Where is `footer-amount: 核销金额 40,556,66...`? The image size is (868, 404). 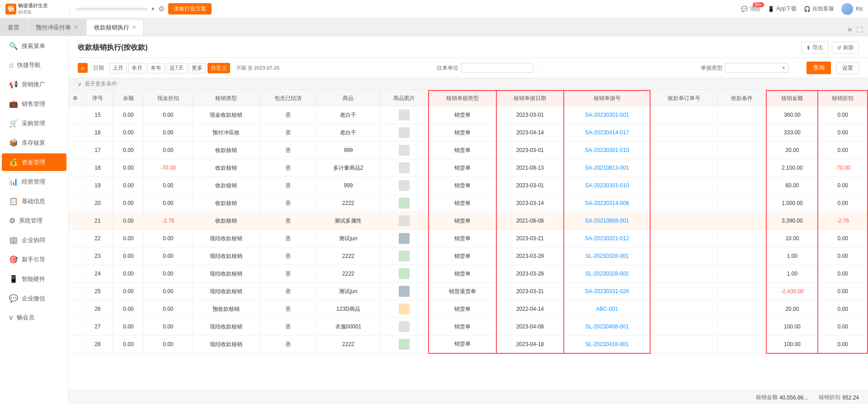
footer-amount: 核销金额 40,556,66... is located at coordinates (782, 397).